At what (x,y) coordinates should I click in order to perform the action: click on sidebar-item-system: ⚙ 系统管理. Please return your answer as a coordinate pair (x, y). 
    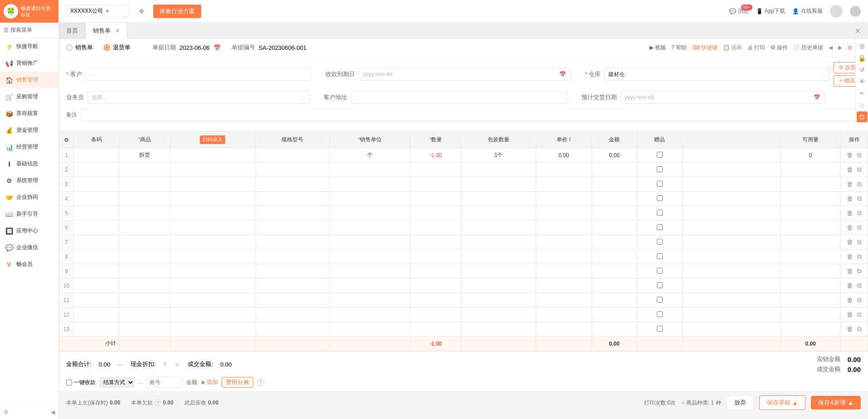
    Looking at the image, I should click on (29, 180).